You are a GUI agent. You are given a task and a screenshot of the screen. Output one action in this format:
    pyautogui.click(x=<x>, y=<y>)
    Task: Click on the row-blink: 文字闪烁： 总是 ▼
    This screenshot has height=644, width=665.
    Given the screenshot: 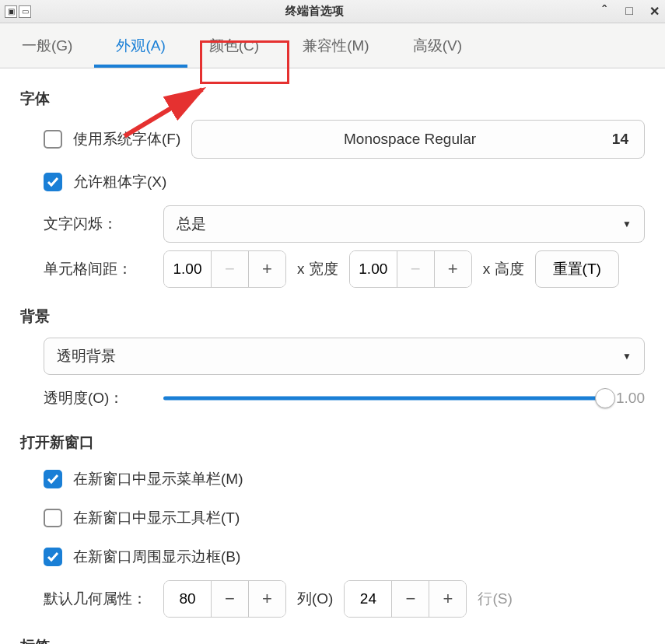 What is the action you would take?
    pyautogui.click(x=344, y=224)
    